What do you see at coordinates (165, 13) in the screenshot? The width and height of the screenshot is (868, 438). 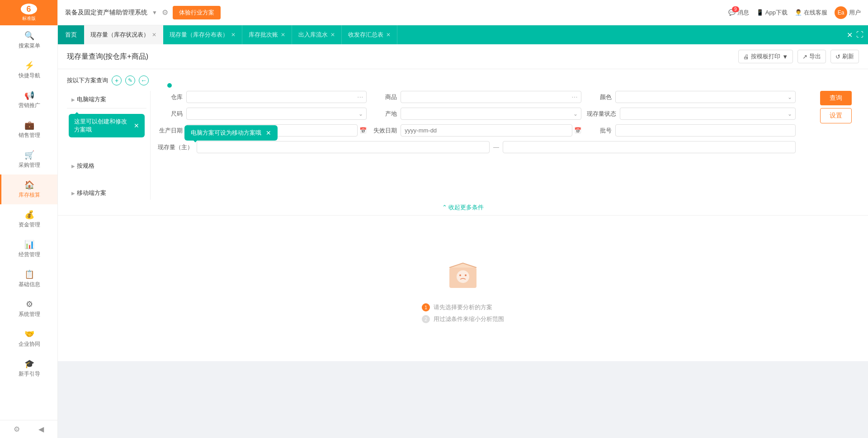 I see `gear-icon: ⚙` at bounding box center [165, 13].